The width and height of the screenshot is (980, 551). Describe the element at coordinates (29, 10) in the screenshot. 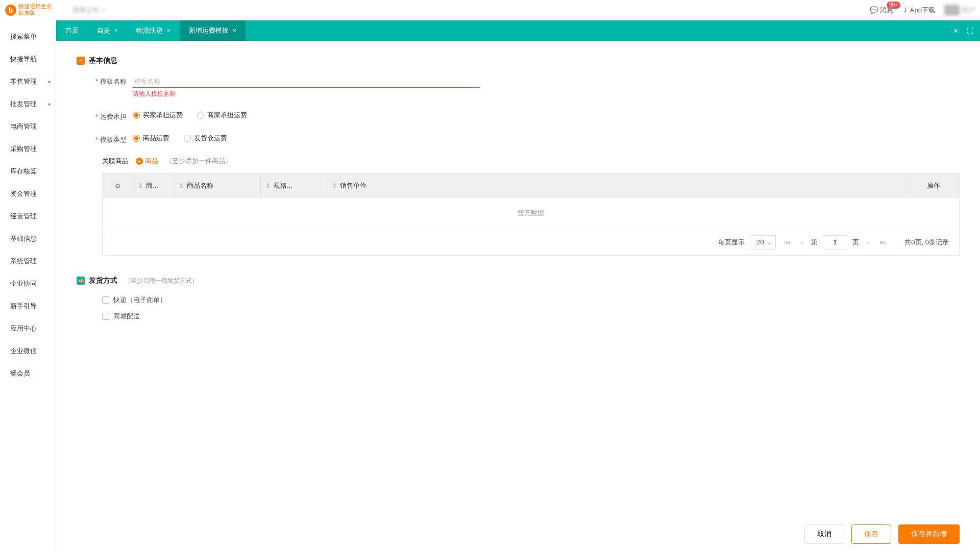

I see `logo: b 畅捷通好生意 标准版` at that location.